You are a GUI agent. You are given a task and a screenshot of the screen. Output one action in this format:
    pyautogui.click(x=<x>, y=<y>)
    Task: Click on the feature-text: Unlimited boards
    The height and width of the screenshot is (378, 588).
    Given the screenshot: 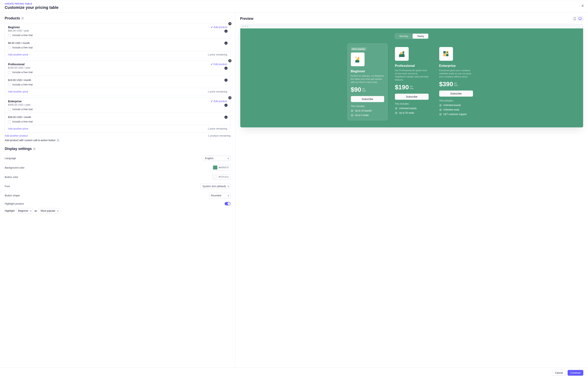 What is the action you would take?
    pyautogui.click(x=408, y=108)
    